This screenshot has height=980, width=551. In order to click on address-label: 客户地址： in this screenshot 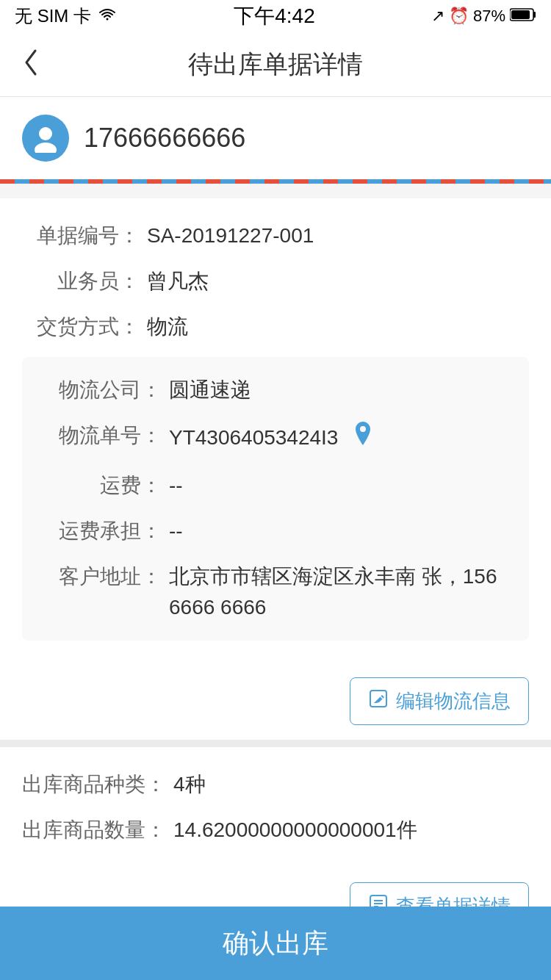, I will do `click(103, 577)`.